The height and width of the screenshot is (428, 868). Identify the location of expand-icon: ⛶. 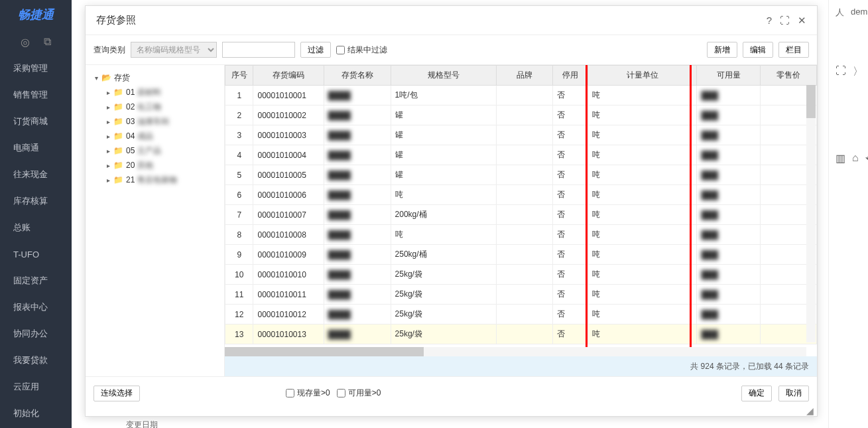
(841, 72).